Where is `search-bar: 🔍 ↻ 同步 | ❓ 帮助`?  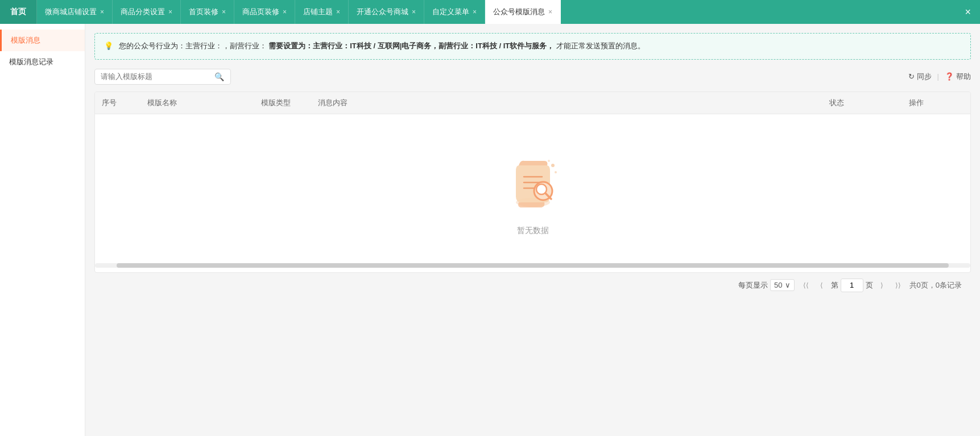 search-bar: 🔍 ↻ 同步 | ❓ 帮助 is located at coordinates (532, 77).